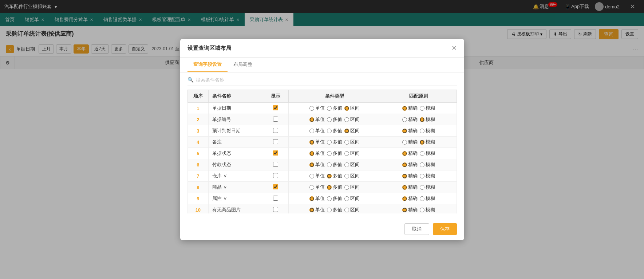 The height and width of the screenshot is (279, 644). I want to click on modal-tab-layout: 布局调整, so click(243, 65).